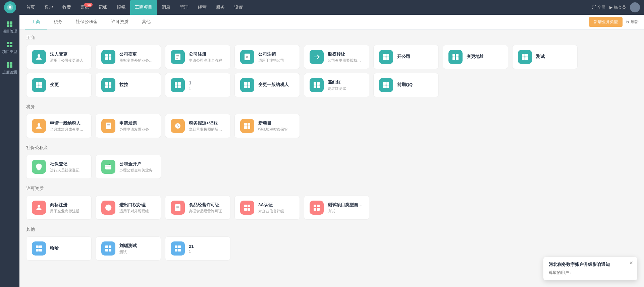 The width and height of the screenshot is (644, 287). I want to click on card-21: 21 1, so click(198, 248).